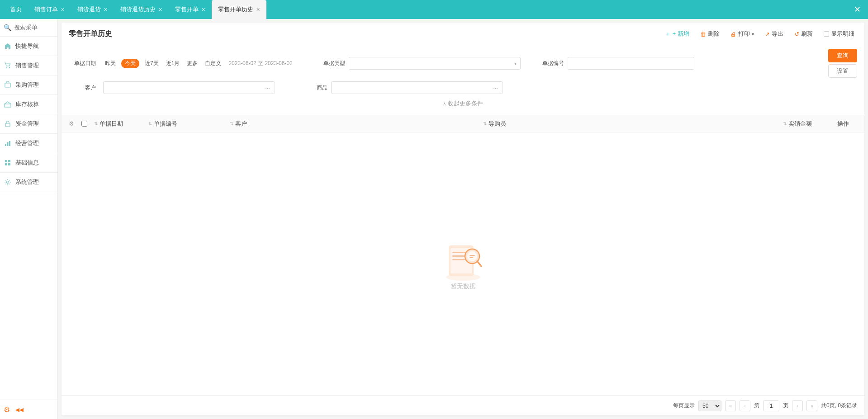  I want to click on window-close-btn: ✕, so click(858, 9).